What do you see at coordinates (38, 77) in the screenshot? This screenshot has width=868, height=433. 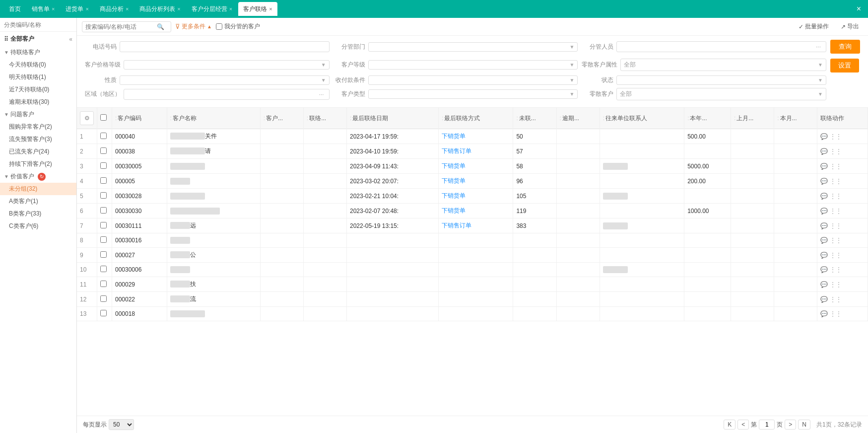 I see `sidebar-item-tomorrow: 明天待联络(1)` at bounding box center [38, 77].